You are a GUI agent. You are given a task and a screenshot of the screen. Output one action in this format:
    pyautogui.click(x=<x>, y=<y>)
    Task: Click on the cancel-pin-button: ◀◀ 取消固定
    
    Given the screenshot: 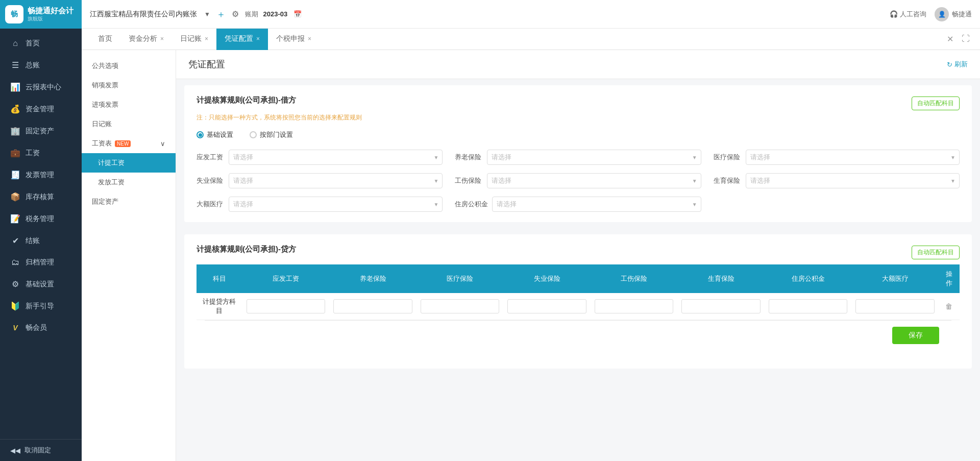 What is the action you would take?
    pyautogui.click(x=41, y=450)
    